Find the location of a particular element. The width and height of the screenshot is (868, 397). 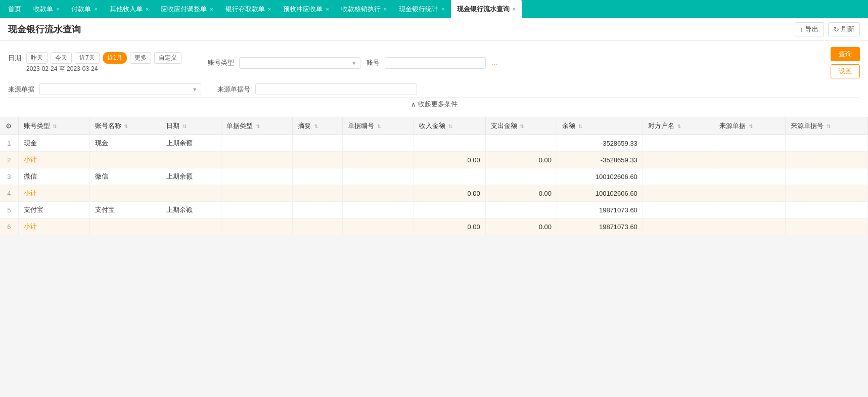

cell-account-name: 支付宝 is located at coordinates (125, 210).